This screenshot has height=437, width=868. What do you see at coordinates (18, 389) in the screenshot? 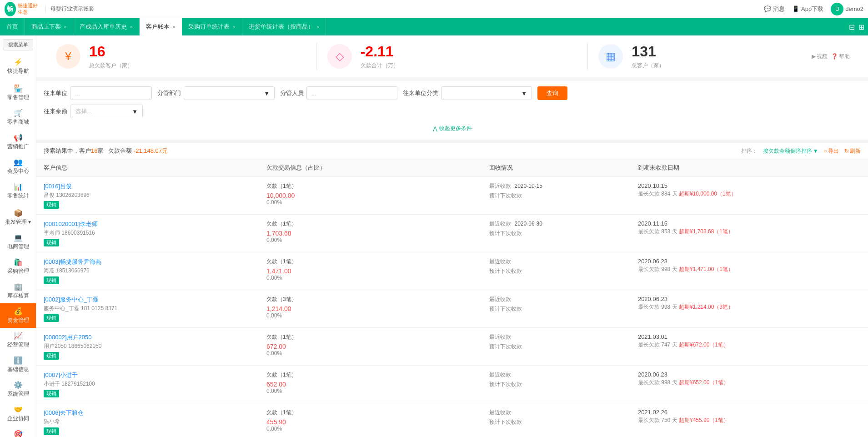
I see `sidebar-item-system: ⚙️ 系统管理` at bounding box center [18, 389].